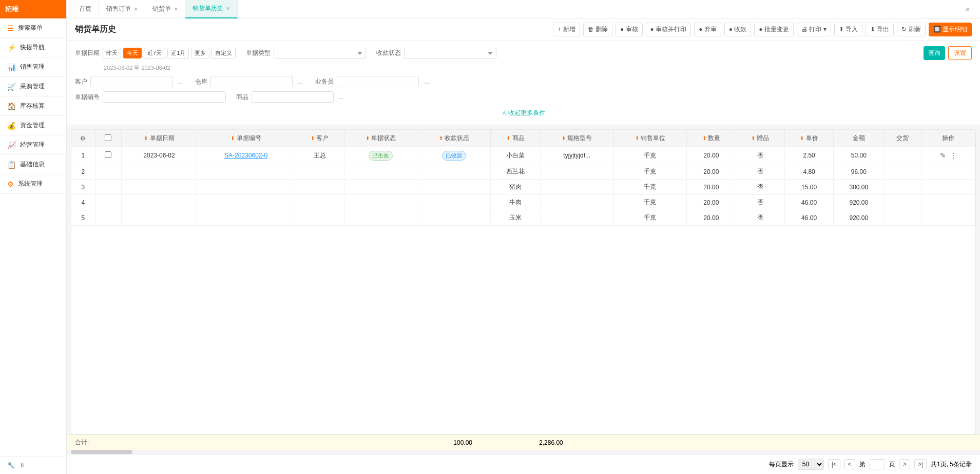 The width and height of the screenshot is (980, 474). What do you see at coordinates (911, 30) in the screenshot?
I see `refresh-button: ↻ 刷新` at bounding box center [911, 30].